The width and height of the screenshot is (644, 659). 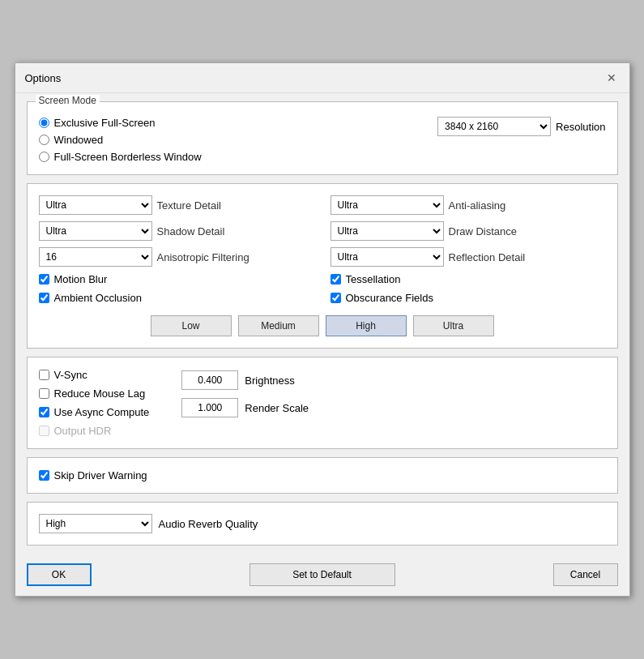 What do you see at coordinates (44, 431) in the screenshot?
I see `output-hdr-checkbox` at bounding box center [44, 431].